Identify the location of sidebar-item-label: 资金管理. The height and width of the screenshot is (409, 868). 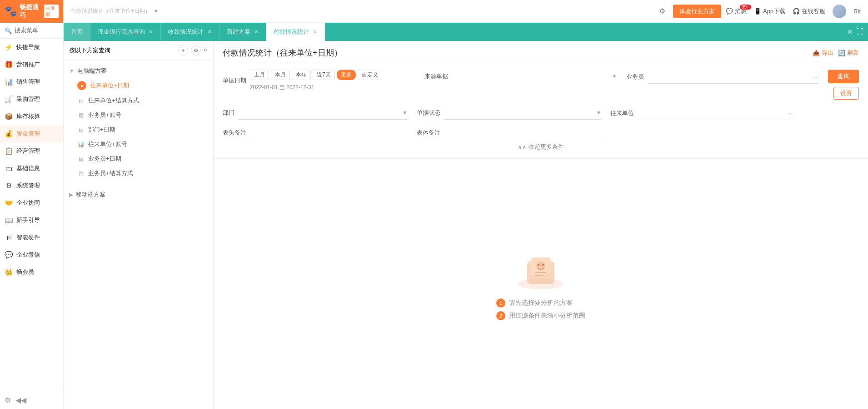
(28, 134).